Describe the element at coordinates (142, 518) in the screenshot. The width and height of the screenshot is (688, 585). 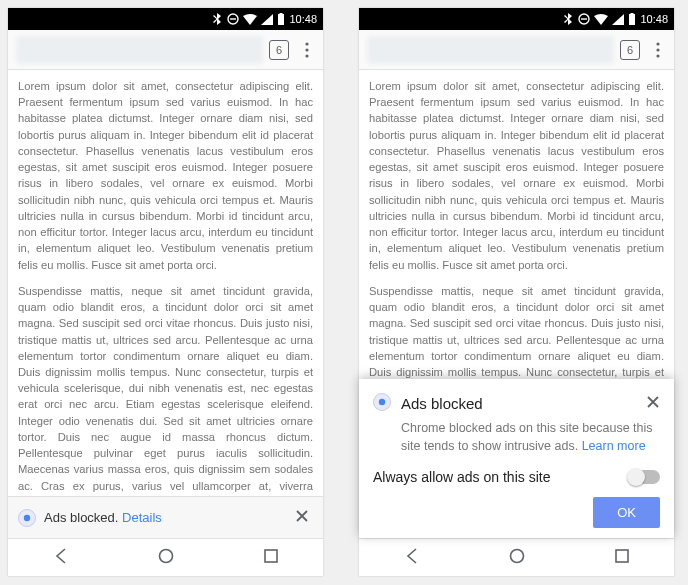
I see `snackbar-details-link: Details` at that location.